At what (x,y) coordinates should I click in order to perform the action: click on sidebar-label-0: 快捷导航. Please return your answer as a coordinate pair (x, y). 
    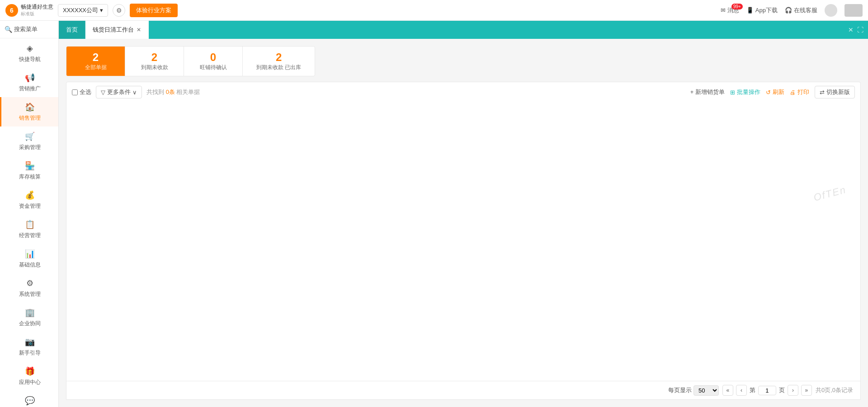
    Looking at the image, I should click on (30, 60).